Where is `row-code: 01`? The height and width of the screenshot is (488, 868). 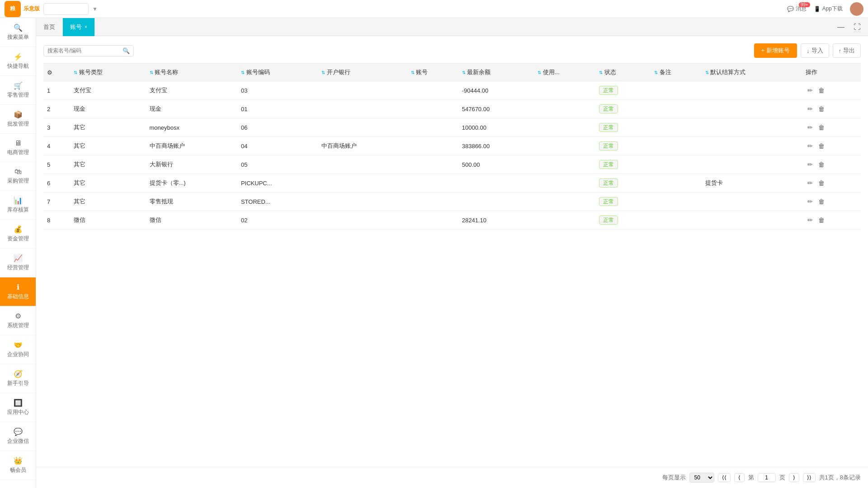
row-code: 01 is located at coordinates (278, 109).